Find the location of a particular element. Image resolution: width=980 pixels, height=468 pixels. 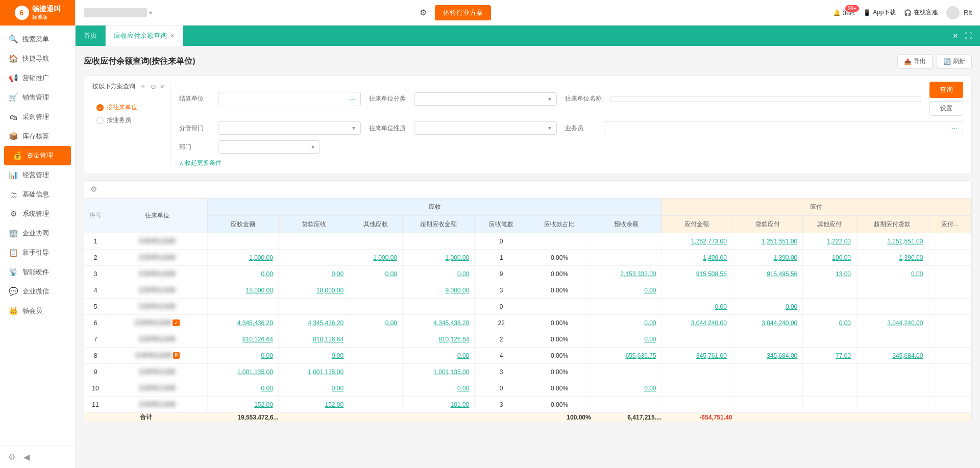

tab-maximize-icon: ⛶ is located at coordinates (968, 36).